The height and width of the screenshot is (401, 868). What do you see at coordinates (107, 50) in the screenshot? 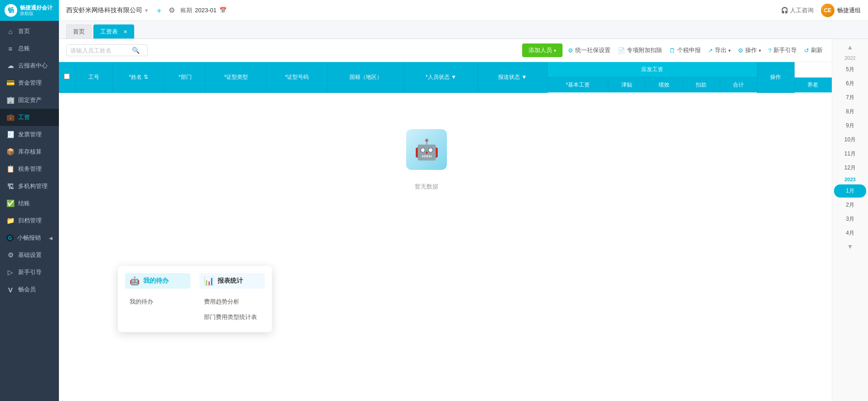
I see `search-box: 🔍` at bounding box center [107, 50].